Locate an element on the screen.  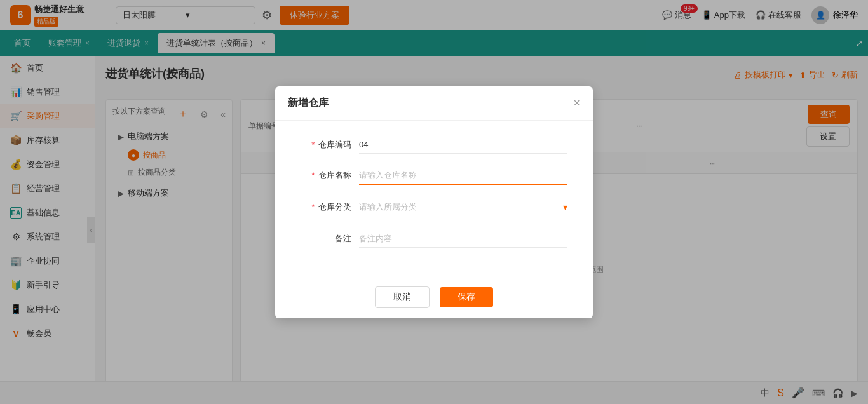
warehouse-name-input is located at coordinates (463, 175).